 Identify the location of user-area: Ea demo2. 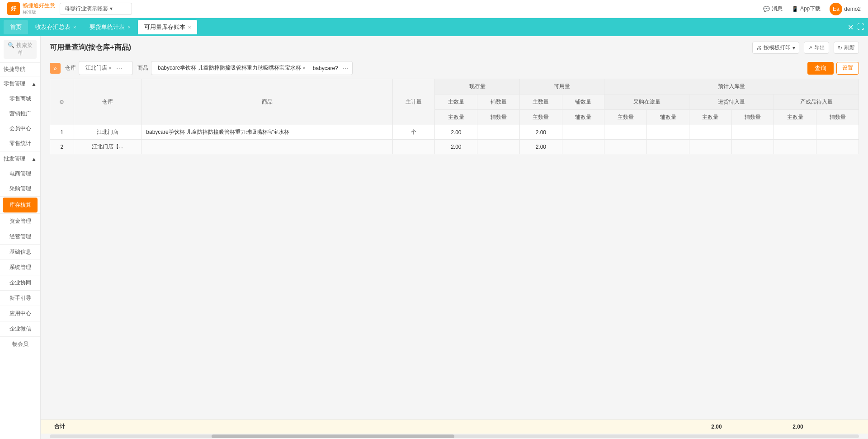
(845, 9).